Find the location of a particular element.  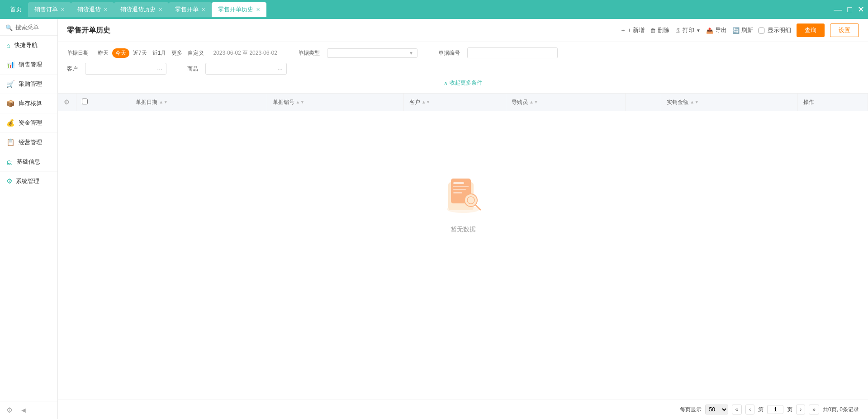

sidebar-item-finance: 💰 资金管理 is located at coordinates (29, 123).